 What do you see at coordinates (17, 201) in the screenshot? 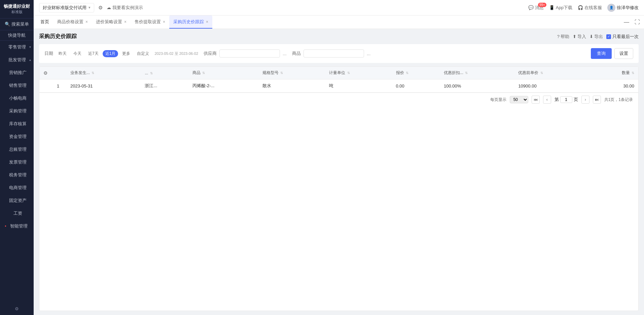
I see `sidebar-item-assets: 固定资产` at bounding box center [17, 201].